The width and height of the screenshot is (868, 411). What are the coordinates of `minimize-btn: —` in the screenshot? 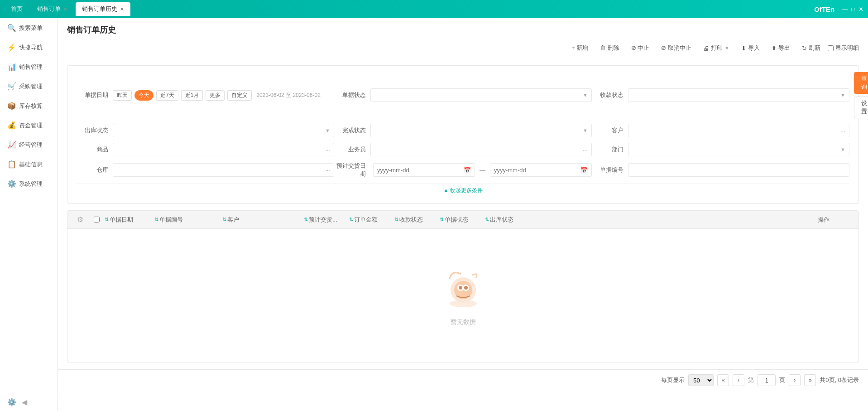 It's located at (845, 9).